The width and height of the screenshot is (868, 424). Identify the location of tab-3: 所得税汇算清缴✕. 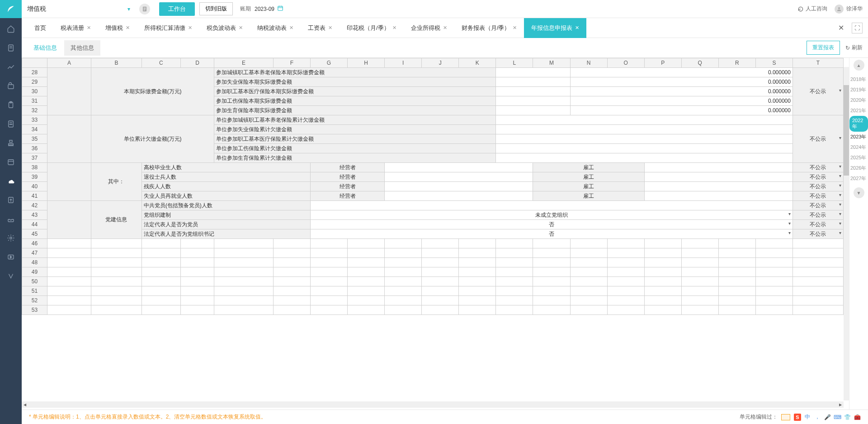
(168, 18).